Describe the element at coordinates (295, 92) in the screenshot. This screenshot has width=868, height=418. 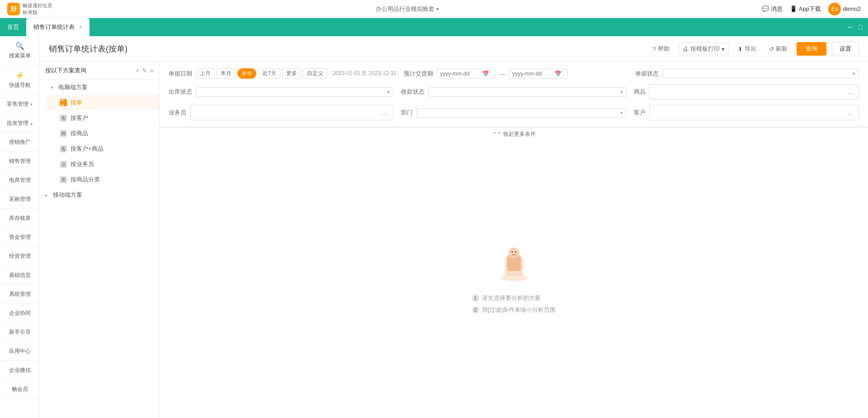
I see `ship-status-select: ▾` at that location.